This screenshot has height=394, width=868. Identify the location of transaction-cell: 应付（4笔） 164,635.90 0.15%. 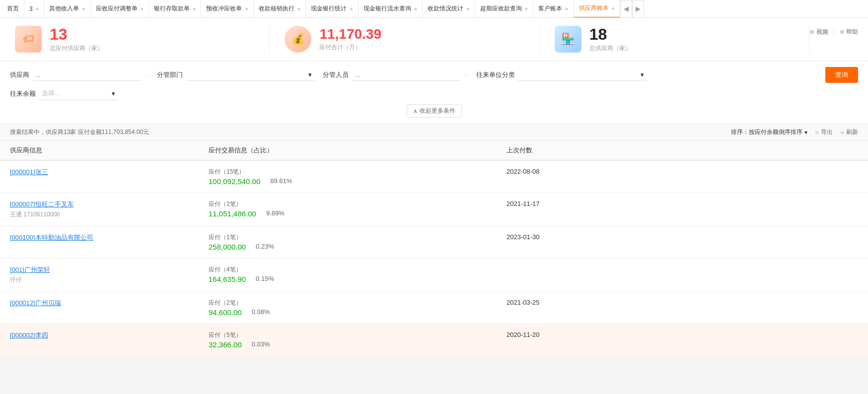
(358, 274).